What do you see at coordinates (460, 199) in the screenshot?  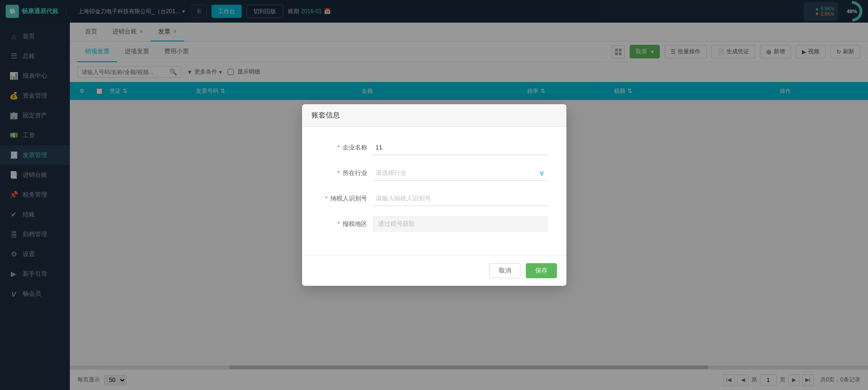 I see `tax-id-input` at bounding box center [460, 199].